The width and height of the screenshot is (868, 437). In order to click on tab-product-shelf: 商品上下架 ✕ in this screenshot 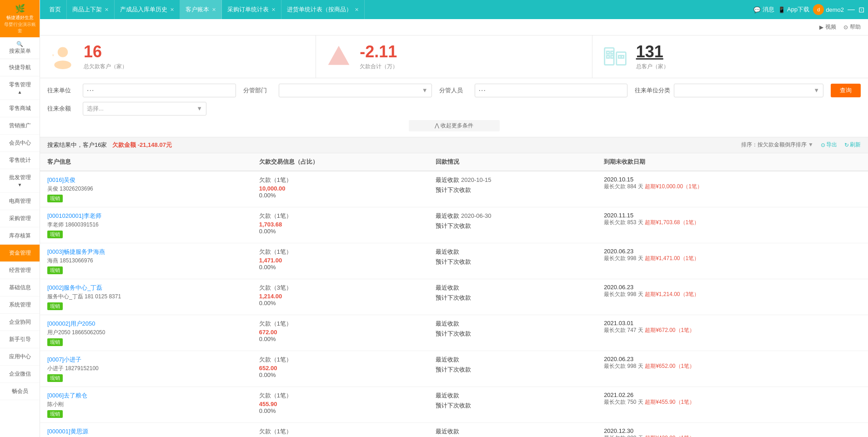, I will do `click(91, 10)`.